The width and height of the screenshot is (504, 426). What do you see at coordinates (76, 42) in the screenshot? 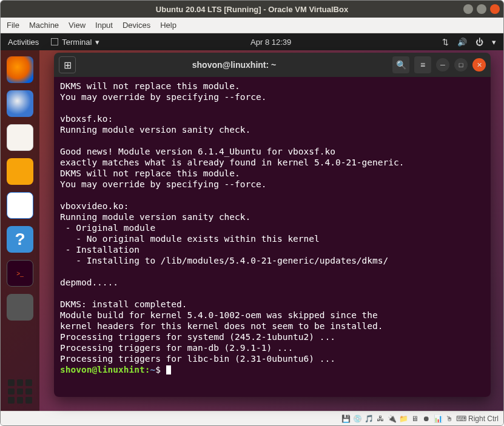
I see `topbar-app-label: Terminal` at bounding box center [76, 42].